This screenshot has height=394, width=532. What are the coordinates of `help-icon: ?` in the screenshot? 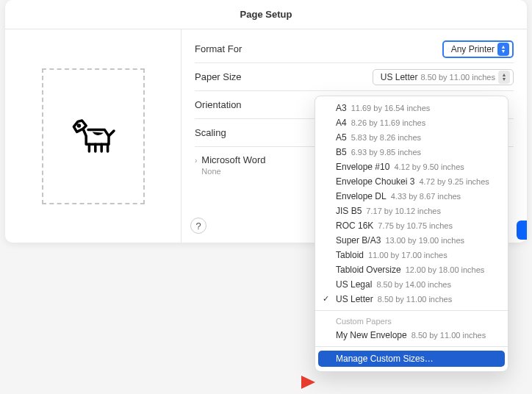 It's located at (198, 226).